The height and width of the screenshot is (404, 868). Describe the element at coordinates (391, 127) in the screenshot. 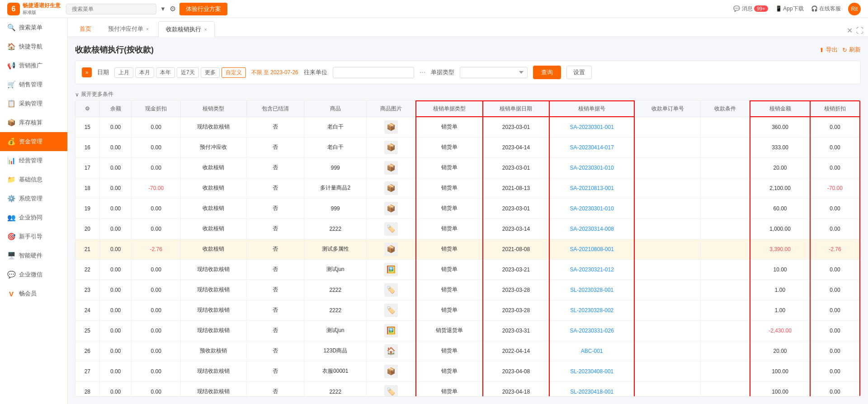

I see `goods-image: 📦` at that location.